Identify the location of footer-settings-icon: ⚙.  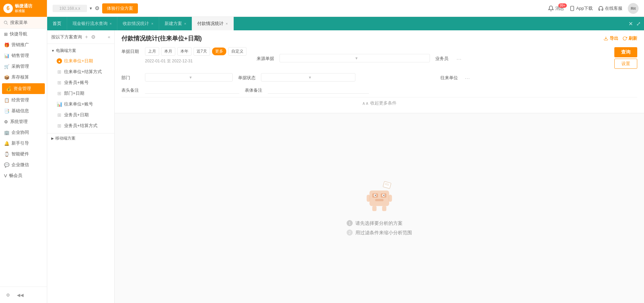
(8, 295).